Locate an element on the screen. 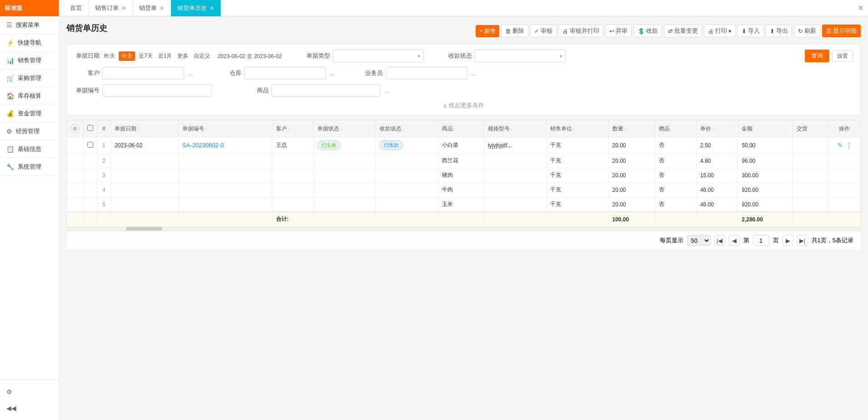  date-tab-custom: 自定义 is located at coordinates (202, 56).